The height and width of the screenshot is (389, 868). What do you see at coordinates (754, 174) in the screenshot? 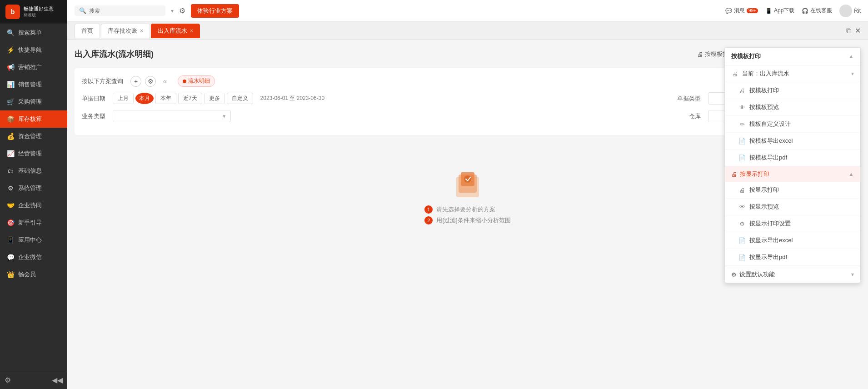
I see `display-section-label: 按显示打印` at bounding box center [754, 174].